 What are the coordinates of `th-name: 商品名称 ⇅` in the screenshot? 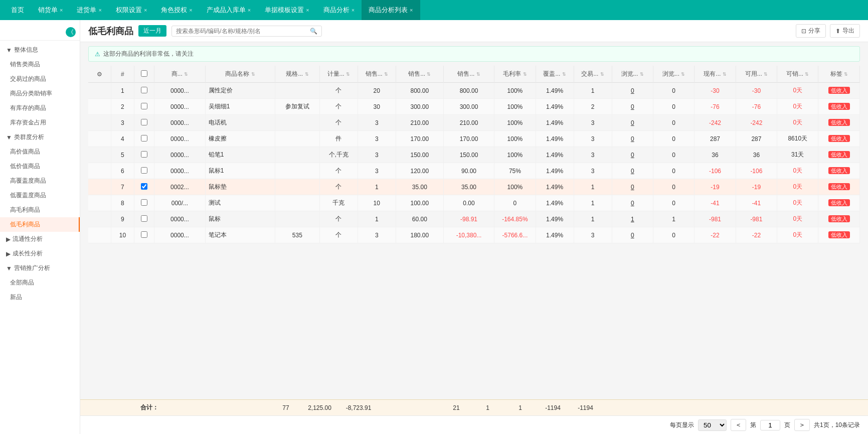 It's located at (240, 74).